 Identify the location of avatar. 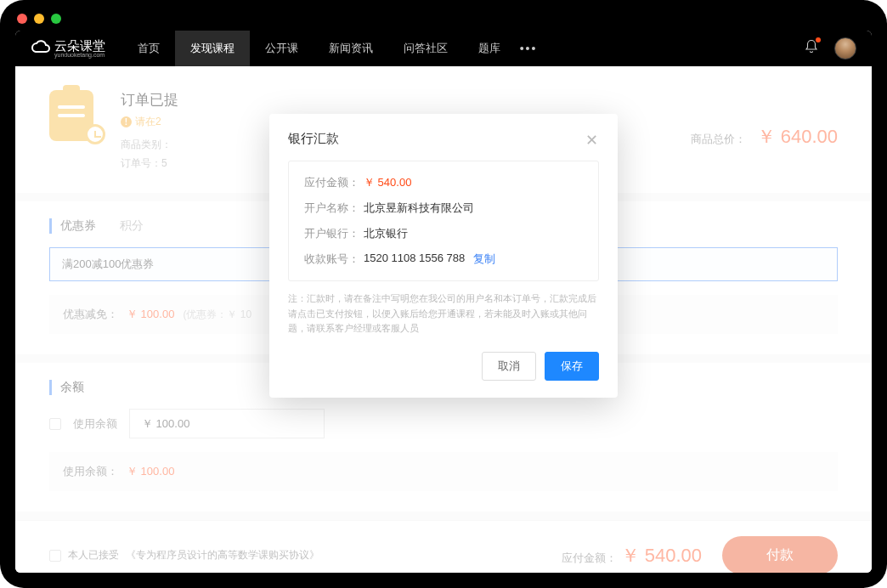
(845, 48).